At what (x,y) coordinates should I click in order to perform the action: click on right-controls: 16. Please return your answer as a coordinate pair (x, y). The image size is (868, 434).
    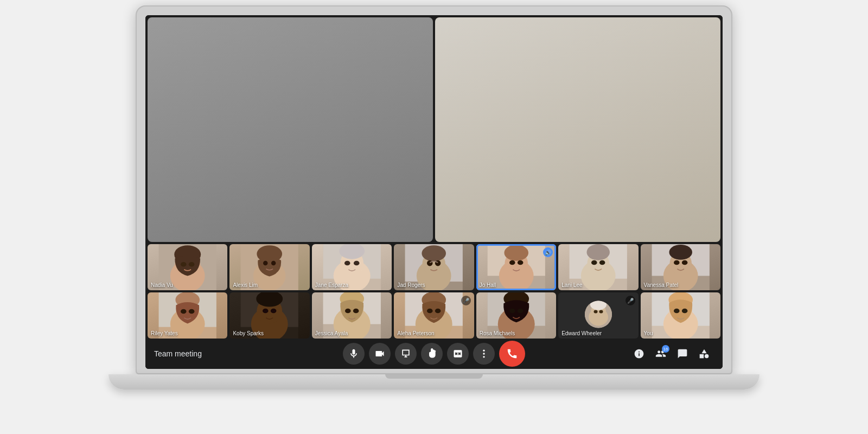
    Looking at the image, I should click on (665, 354).